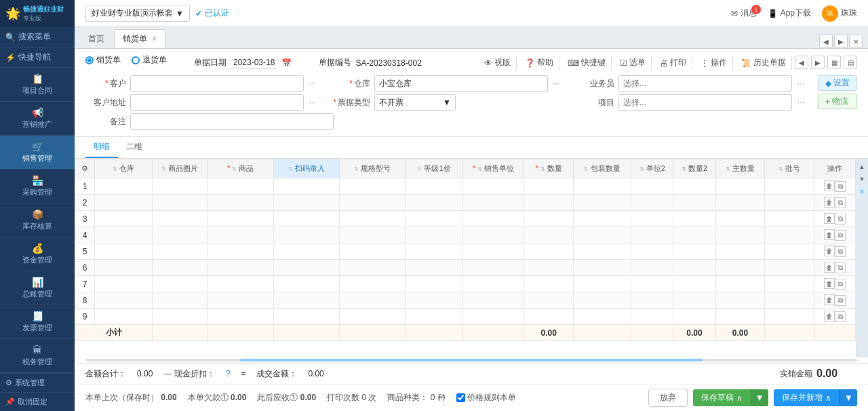  What do you see at coordinates (37, 402) in the screenshot?
I see `sidebar-unpin: 📌 取消固定` at bounding box center [37, 402].